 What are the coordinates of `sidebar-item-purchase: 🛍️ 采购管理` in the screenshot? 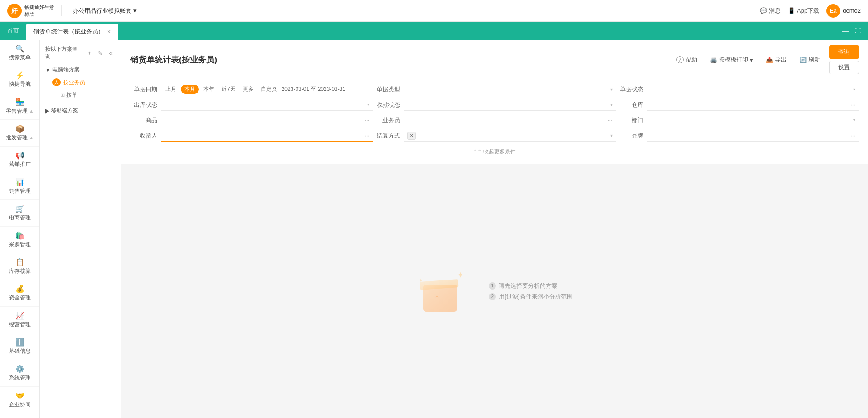 It's located at (20, 240).